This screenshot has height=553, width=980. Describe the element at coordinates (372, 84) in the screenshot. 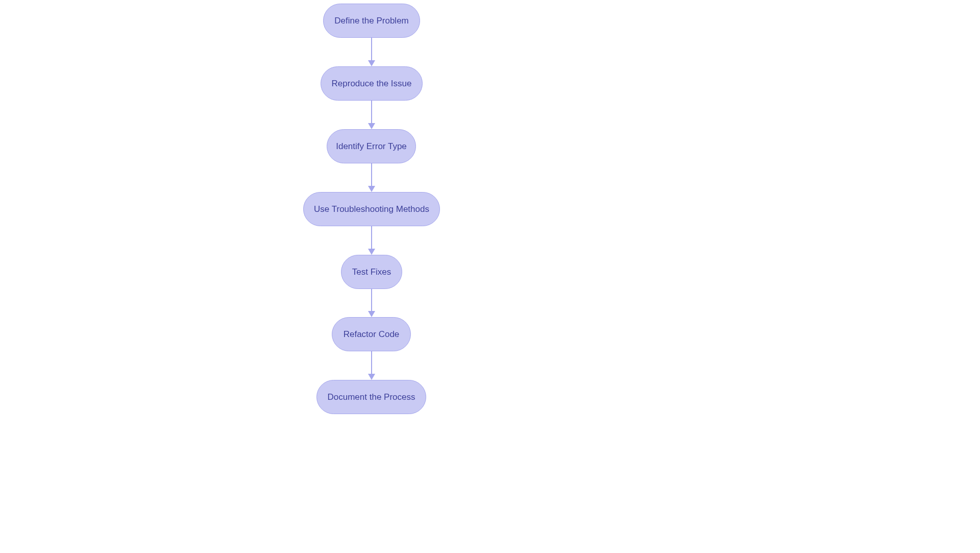

I see `node-label: Reproduce the Issue` at that location.